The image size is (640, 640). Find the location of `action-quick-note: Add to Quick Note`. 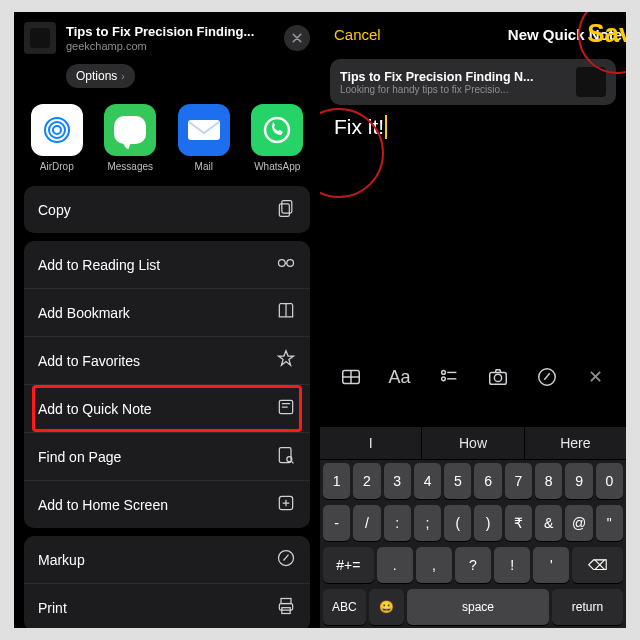

action-quick-note: Add to Quick Note is located at coordinates (167, 409).